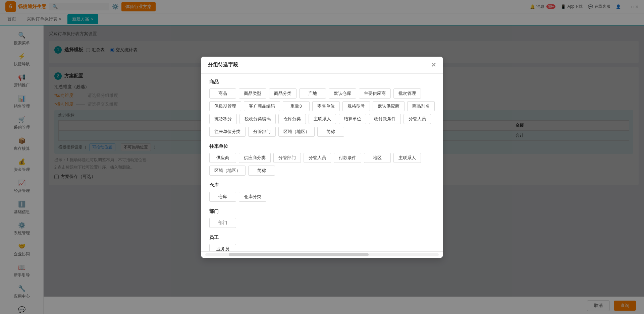 This screenshot has height=314, width=644. I want to click on field-warehouse-category: 仓库分类, so click(253, 197).